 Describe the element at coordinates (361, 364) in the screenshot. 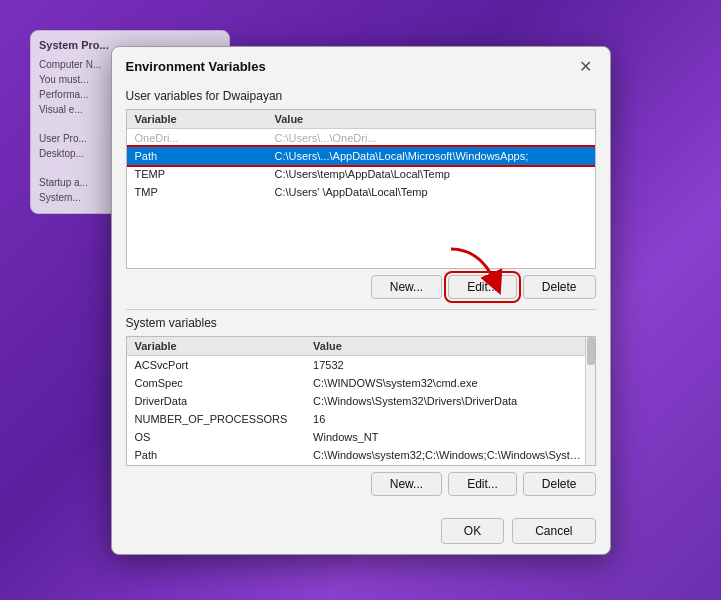

I see `sys-table-row: ACSvcPort17532` at that location.